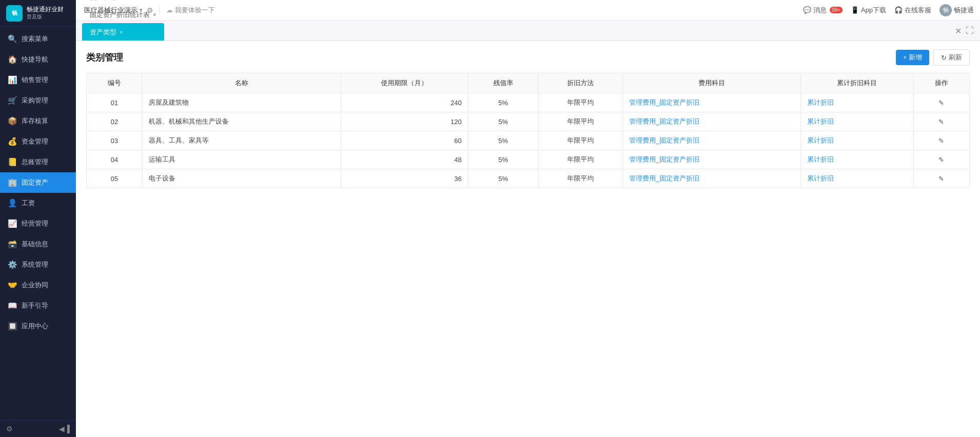 The height and width of the screenshot is (437, 980). Describe the element at coordinates (12, 285) in the screenshot. I see `sidebar-icon-collab: 🤝` at that location.